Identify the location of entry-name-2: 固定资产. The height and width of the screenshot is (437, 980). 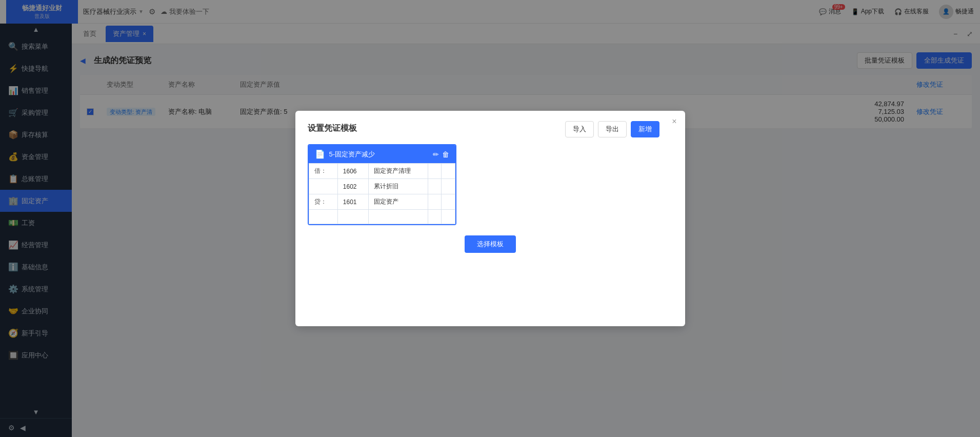
(398, 202).